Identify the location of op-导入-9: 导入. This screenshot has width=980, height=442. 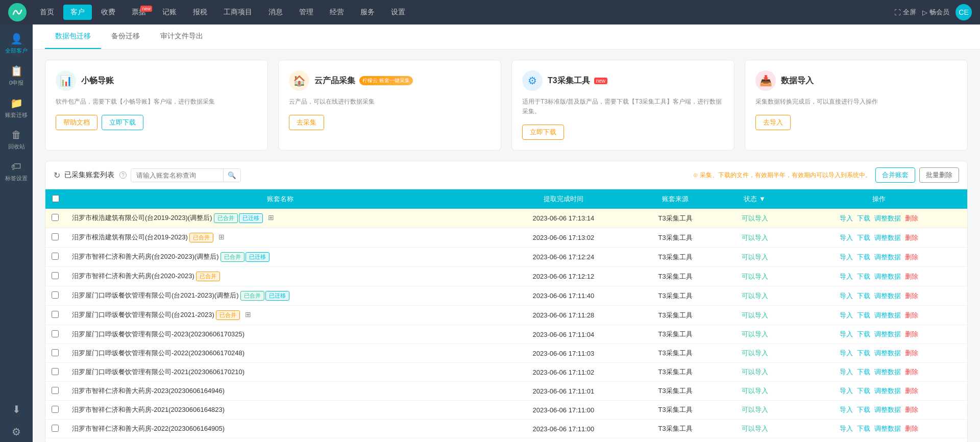
(846, 391).